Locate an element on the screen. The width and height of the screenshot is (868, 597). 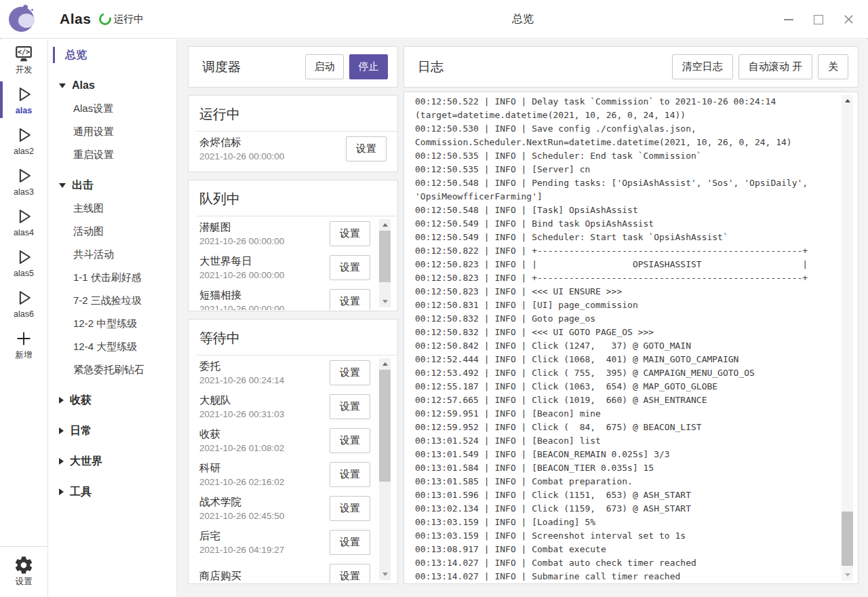
nav-item-label: 重启设置 is located at coordinates (94, 155).